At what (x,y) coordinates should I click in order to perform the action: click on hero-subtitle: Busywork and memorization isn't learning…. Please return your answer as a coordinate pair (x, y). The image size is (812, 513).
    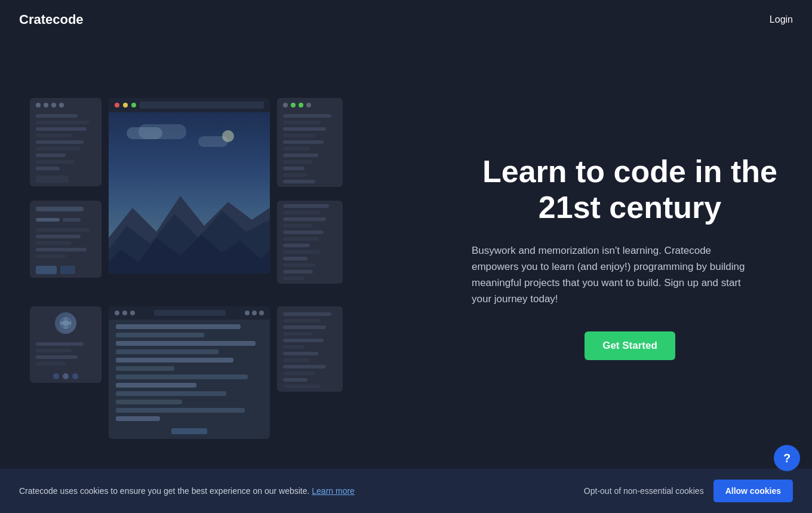
    Looking at the image, I should click on (615, 275).